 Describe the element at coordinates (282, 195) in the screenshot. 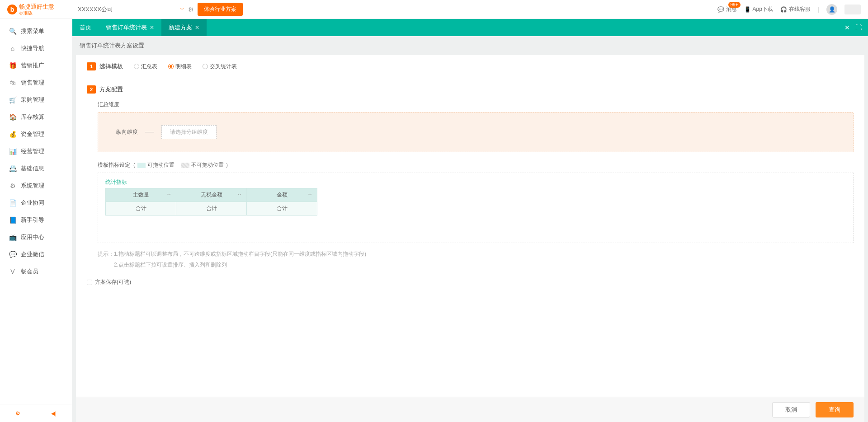

I see `indicator-header: 金额﹀` at that location.